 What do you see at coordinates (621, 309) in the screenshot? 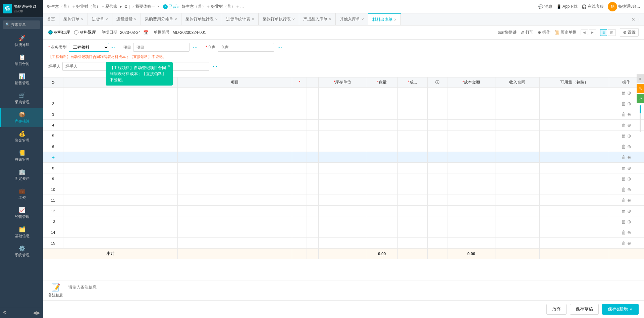
I see `save-new-button: 保存&新增 ∧` at bounding box center [621, 309].